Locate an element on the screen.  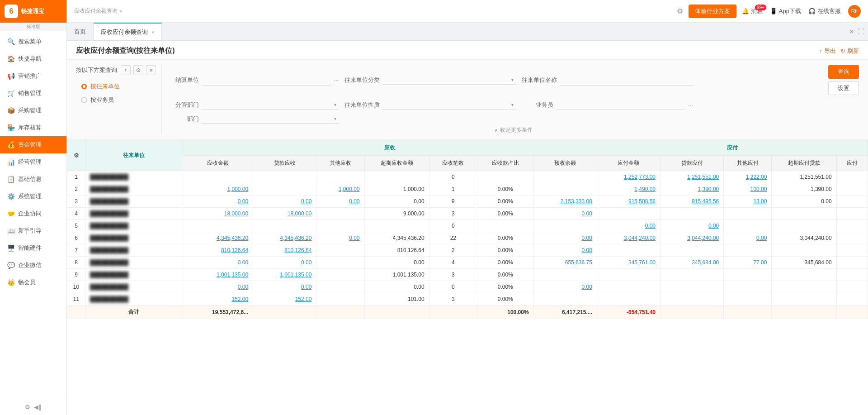
row-ysje: 1,001,135.00 is located at coordinates (218, 275).